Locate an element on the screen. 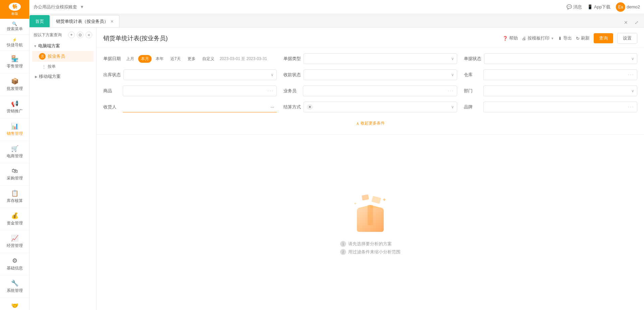 The height and width of the screenshot is (310, 644). sidebar-item-finance: 💰 资金管理 is located at coordinates (15, 219).